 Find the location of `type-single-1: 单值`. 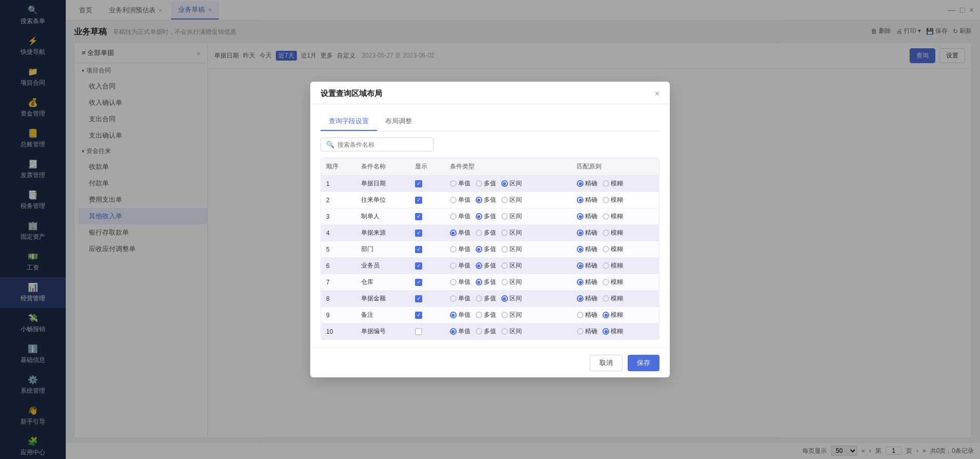

type-single-1: 单值 is located at coordinates (460, 184).